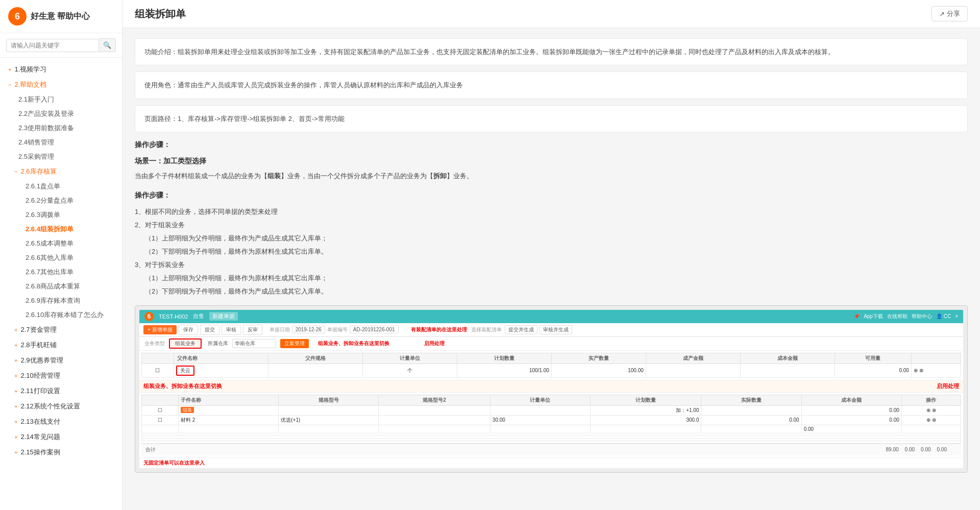  What do you see at coordinates (551, 225) in the screenshot?
I see `step2: 2、对于组装业务` at bounding box center [551, 225].